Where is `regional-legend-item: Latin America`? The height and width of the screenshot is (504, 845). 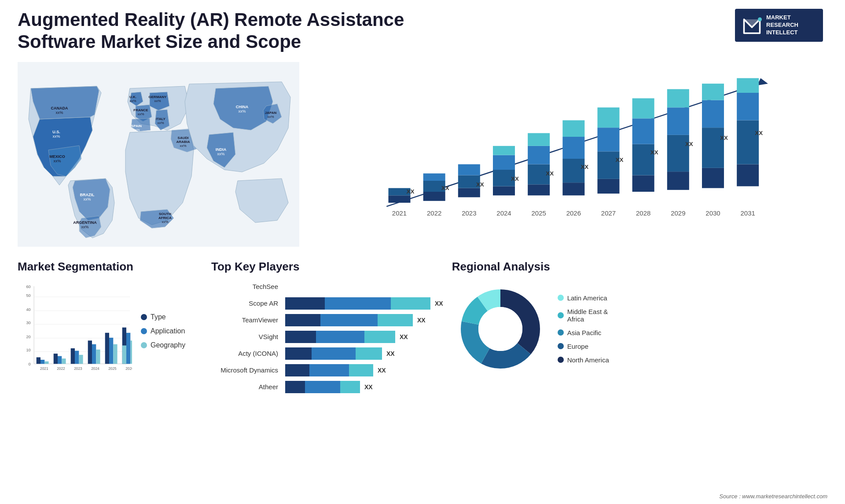
regional-legend-item: Latin America is located at coordinates (584, 298).